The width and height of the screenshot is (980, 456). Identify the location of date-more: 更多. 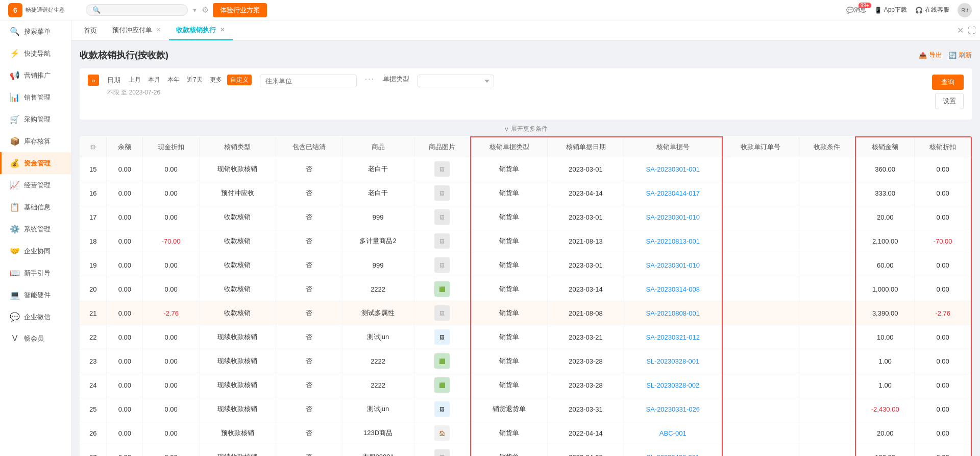
(216, 80).